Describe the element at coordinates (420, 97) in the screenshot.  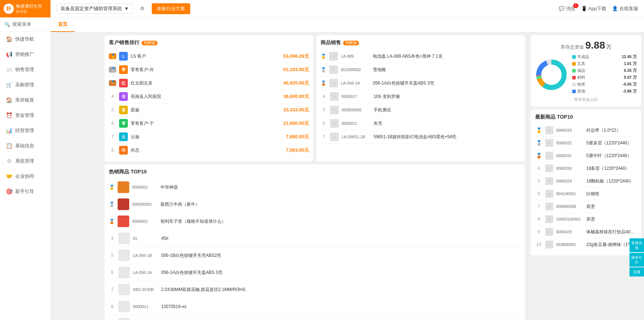
I see `product-row-4: 4 G 0000017 10S 变刹罗猴` at that location.